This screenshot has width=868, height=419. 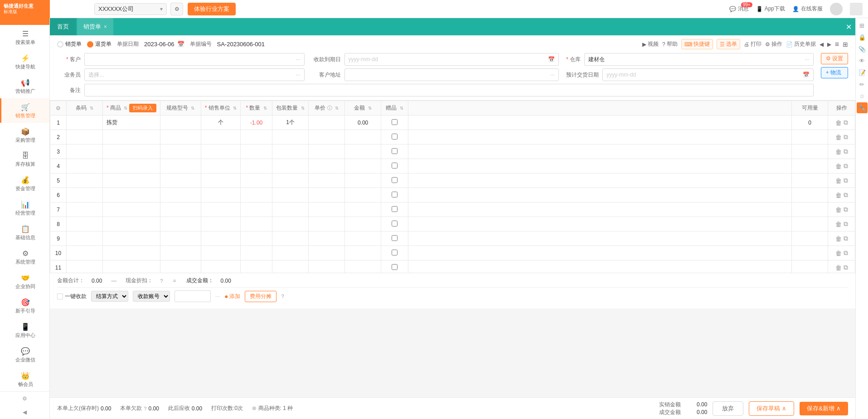 I want to click on expected-date-input: yyyy-mm-dd 📅, so click(x=708, y=75).